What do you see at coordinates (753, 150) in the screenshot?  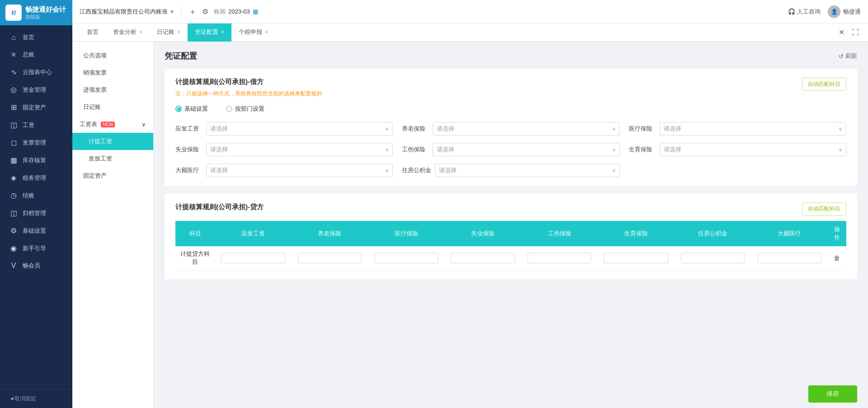 I see `select-maternity: 请选择 ∨` at bounding box center [753, 150].